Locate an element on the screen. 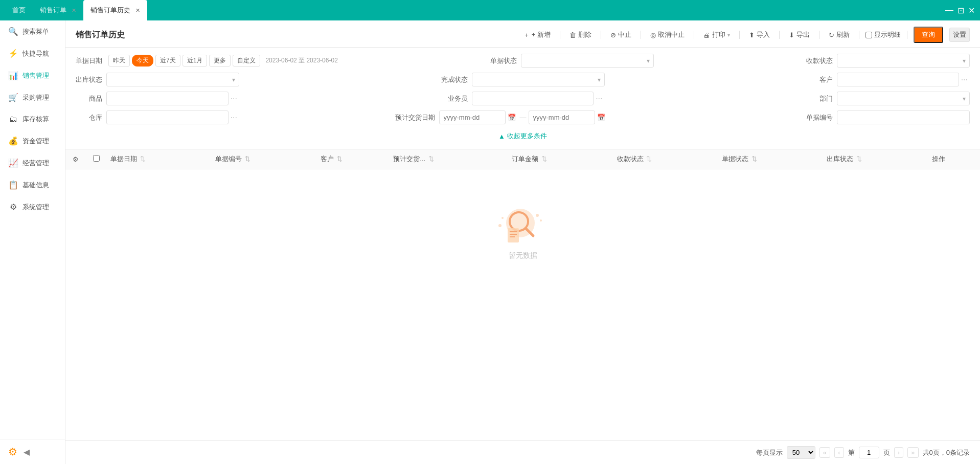 This screenshot has width=980, height=464. warehouse-input is located at coordinates (168, 118).